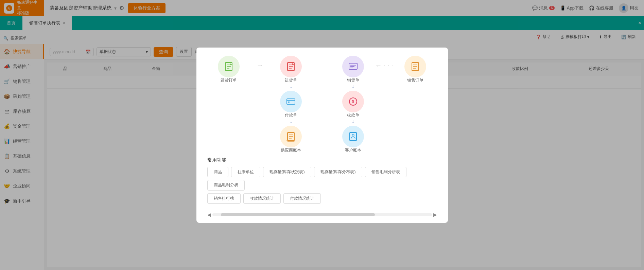 Image resolution: width=644 pixels, height=270 pixels. Describe the element at coordinates (415, 69) in the screenshot. I see `node-sales-order: 销售订单` at that location.